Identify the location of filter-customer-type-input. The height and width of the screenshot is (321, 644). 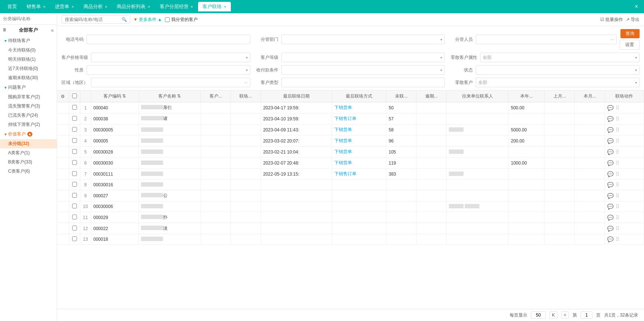
(363, 82).